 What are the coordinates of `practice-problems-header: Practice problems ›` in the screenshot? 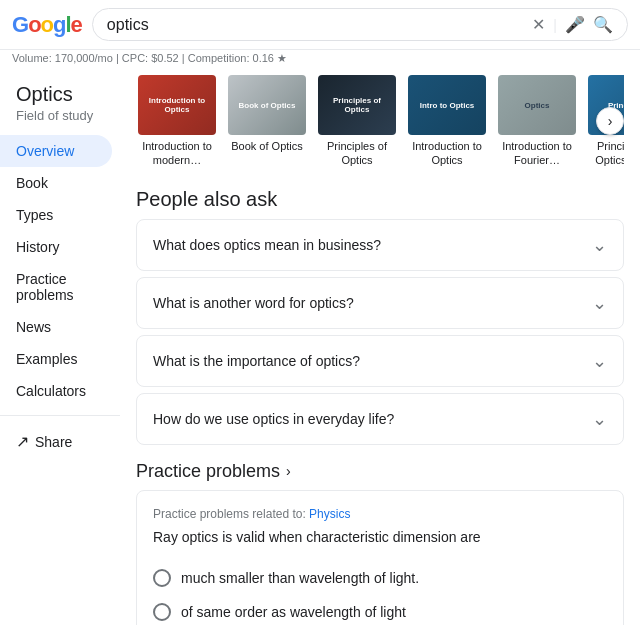 It's located at (380, 472).